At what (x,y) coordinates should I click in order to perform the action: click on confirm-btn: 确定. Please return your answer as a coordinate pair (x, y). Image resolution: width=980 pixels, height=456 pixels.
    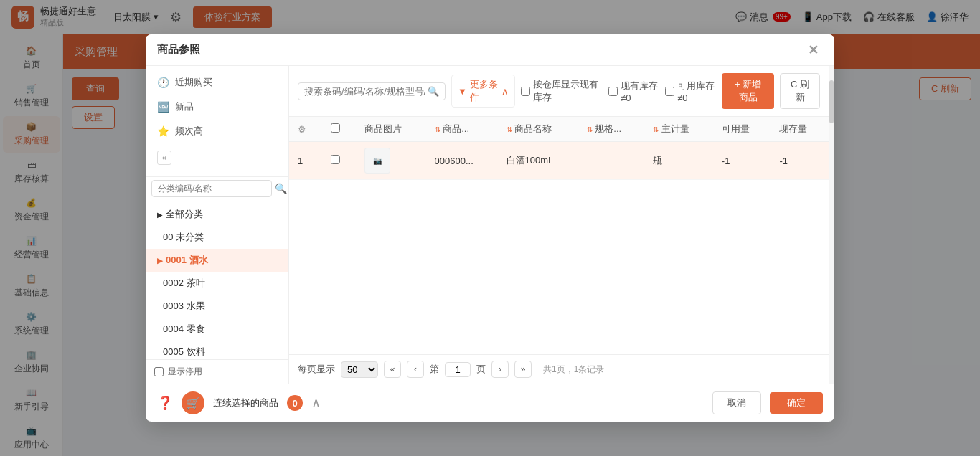
    Looking at the image, I should click on (796, 403).